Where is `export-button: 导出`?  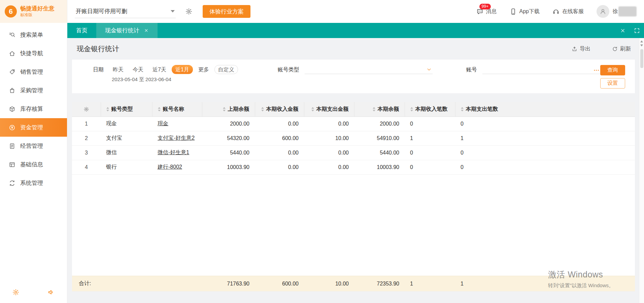 export-button: 导出 is located at coordinates (581, 49).